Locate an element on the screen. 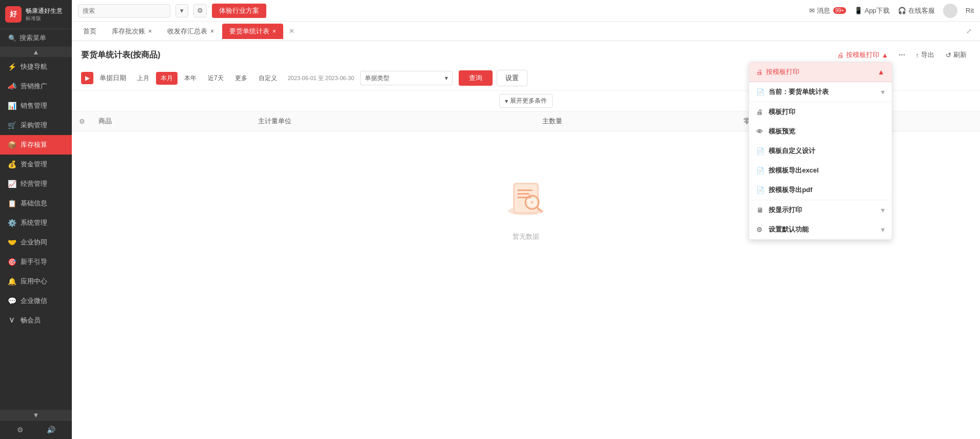 The image size is (980, 439). tab-receipt-summary-close: × is located at coordinates (212, 31).